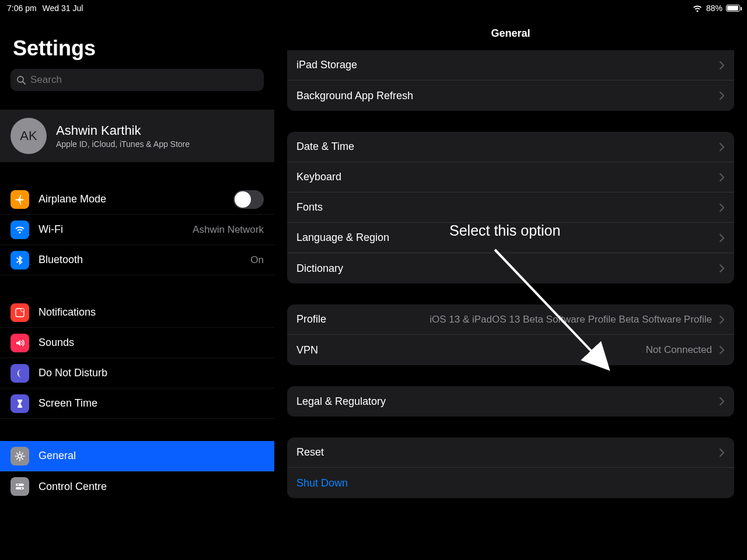  What do you see at coordinates (326, 147) in the screenshot?
I see `row-label: Date & Time` at bounding box center [326, 147].